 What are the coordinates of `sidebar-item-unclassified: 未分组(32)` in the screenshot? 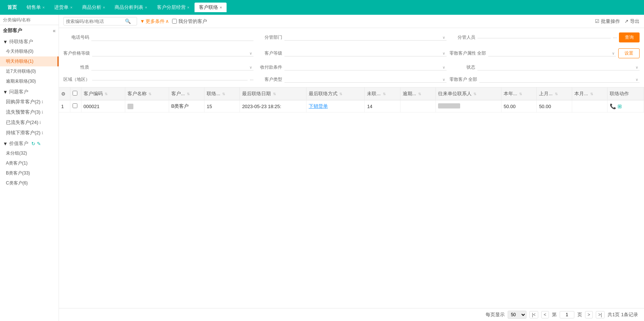 It's located at (29, 153).